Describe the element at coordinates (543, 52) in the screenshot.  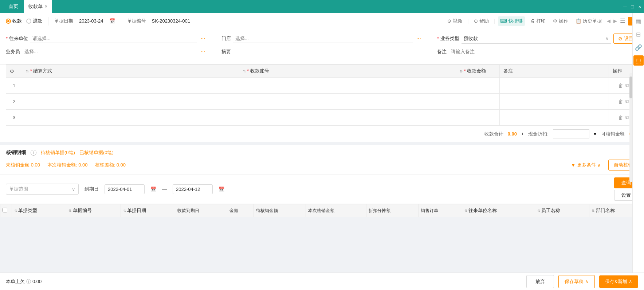
I see `remark-input` at that location.